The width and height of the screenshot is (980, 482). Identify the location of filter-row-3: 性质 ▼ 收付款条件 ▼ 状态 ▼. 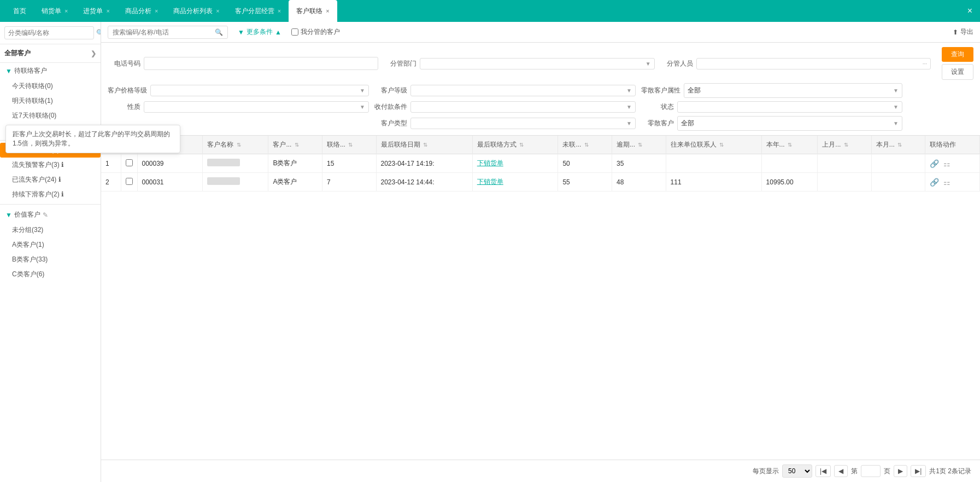
(541, 107).